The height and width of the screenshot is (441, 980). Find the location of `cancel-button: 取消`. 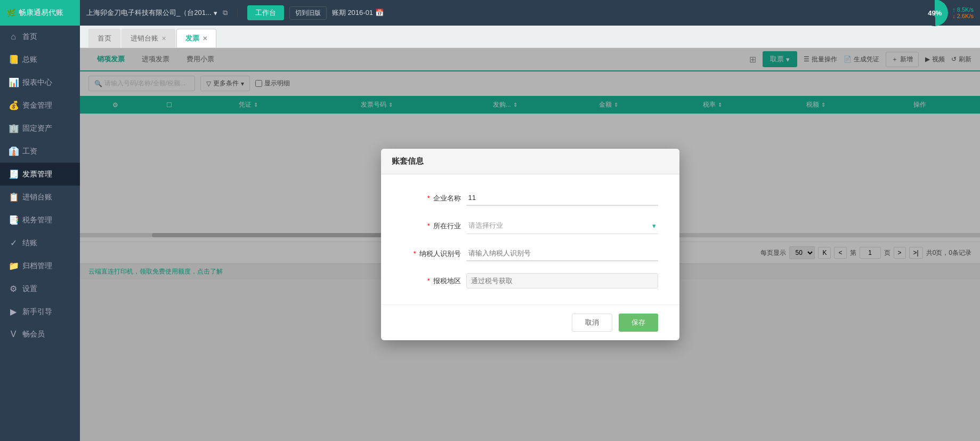

cancel-button: 取消 is located at coordinates (592, 323).